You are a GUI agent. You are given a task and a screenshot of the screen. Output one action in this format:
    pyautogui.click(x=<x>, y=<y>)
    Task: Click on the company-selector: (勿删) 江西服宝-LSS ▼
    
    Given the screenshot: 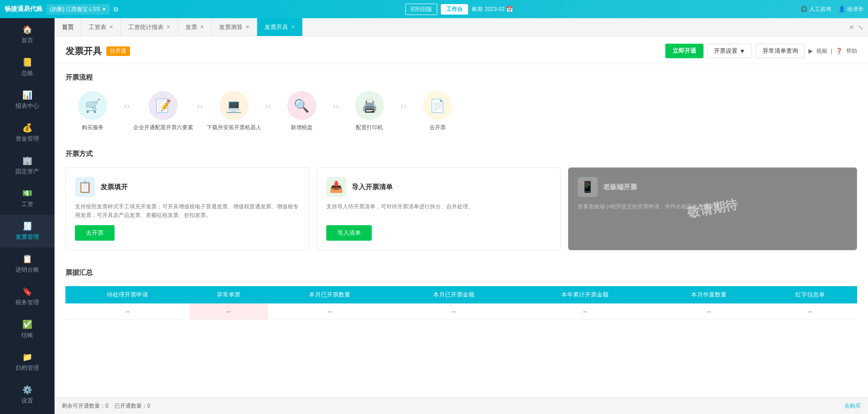 What is the action you would take?
    pyautogui.click(x=78, y=9)
    